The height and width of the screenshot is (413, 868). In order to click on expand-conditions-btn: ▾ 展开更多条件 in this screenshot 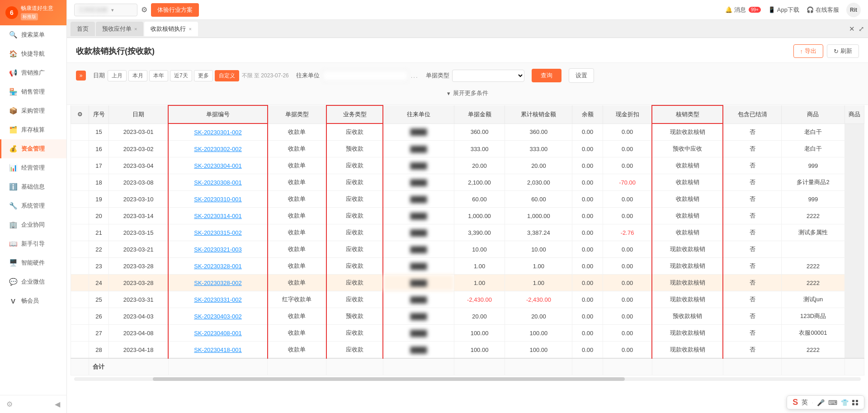, I will do `click(467, 93)`.